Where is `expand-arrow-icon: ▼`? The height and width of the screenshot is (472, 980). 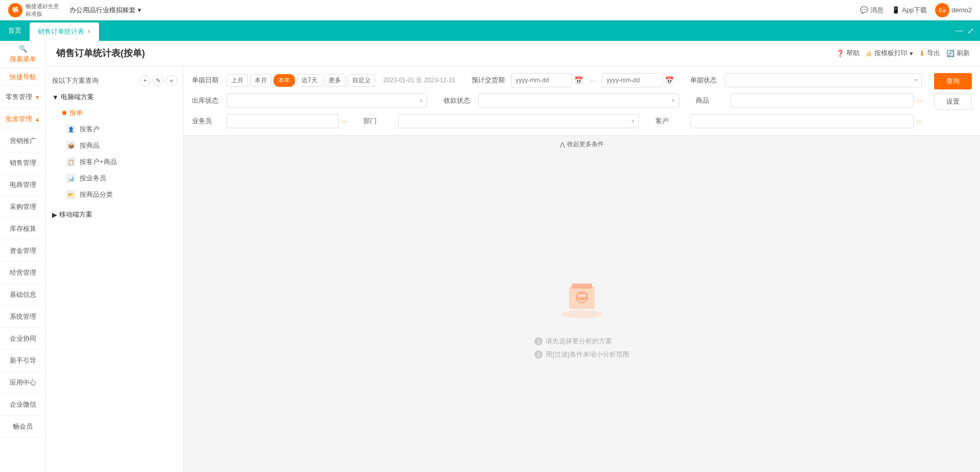 expand-arrow-icon: ▼ is located at coordinates (37, 97).